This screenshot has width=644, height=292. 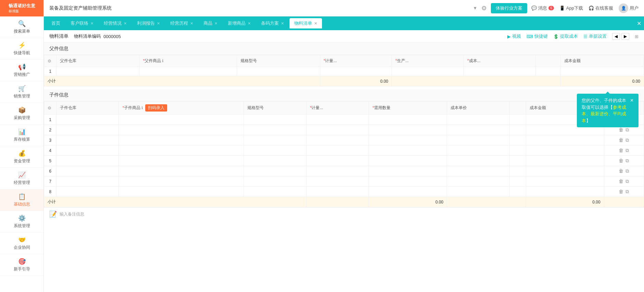 What do you see at coordinates (22, 222) in the screenshot?
I see `sidebar-item-9: ⚙️系统管理` at bounding box center [22, 222].